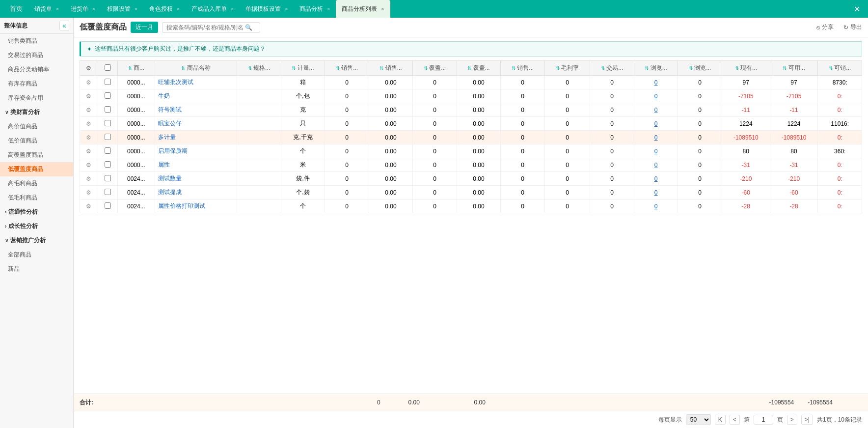  Describe the element at coordinates (328, 9) in the screenshot. I see `nav-close-analysis: ×` at that location.